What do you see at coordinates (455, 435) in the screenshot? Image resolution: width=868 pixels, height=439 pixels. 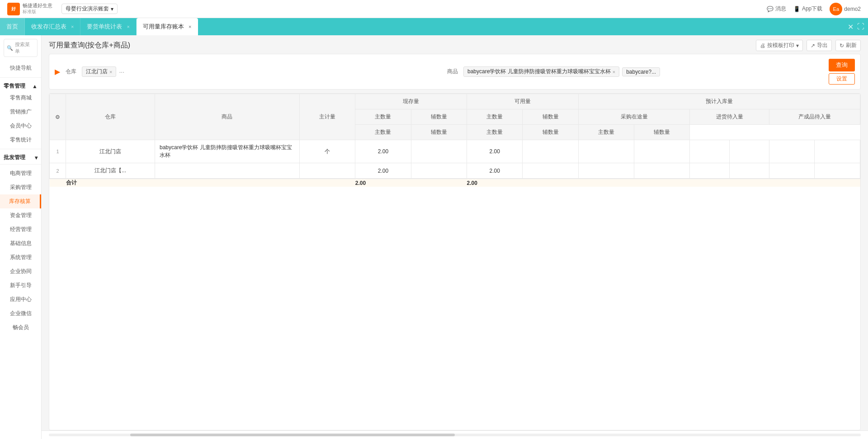 I see `bottom-bar` at bounding box center [455, 435].